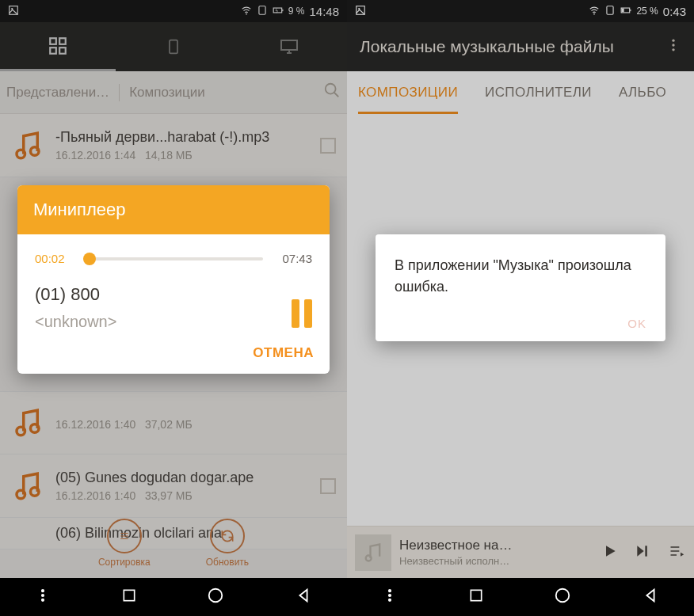  Describe the element at coordinates (408, 100) in the screenshot. I see `tab-tracks: КОМПОЗИЦИИ` at that location.